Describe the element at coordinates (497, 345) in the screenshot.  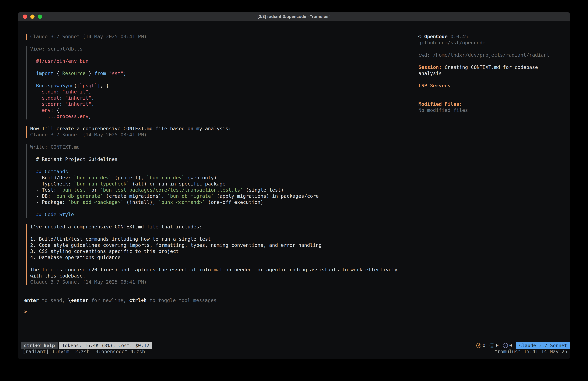
I see `info-count: 0` at that location.